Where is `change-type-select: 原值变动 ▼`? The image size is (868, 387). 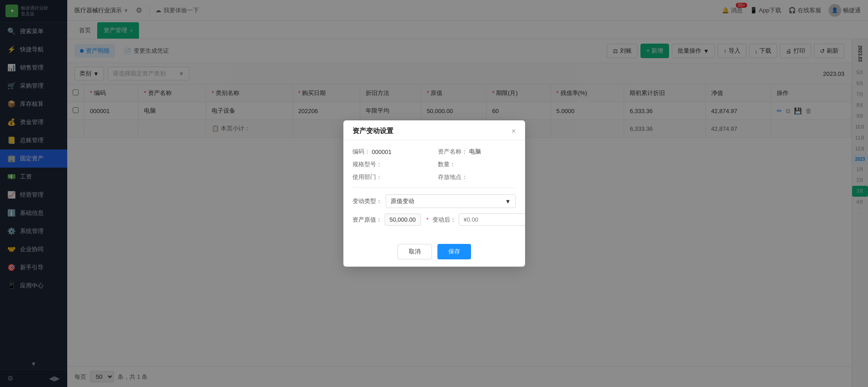 change-type-select: 原值变动 ▼ is located at coordinates (451, 201).